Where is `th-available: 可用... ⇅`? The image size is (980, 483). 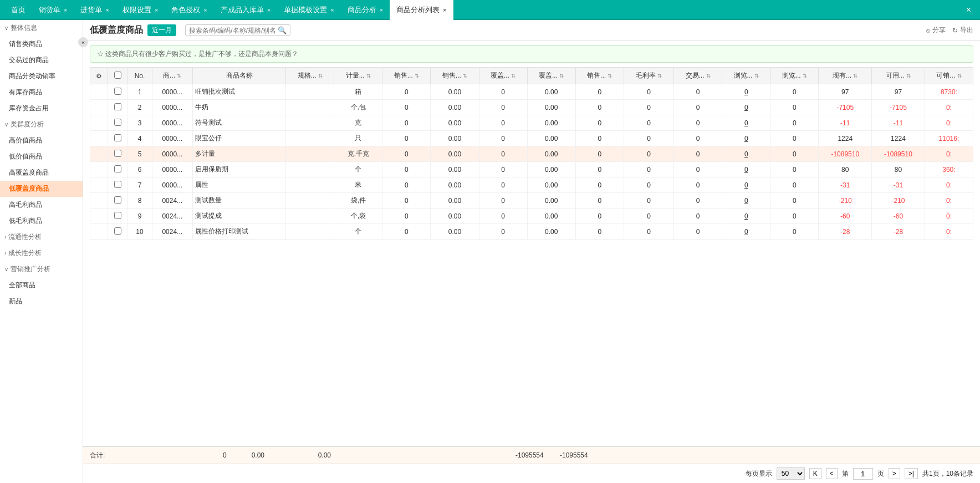 th-available: 可用... ⇅ is located at coordinates (899, 76).